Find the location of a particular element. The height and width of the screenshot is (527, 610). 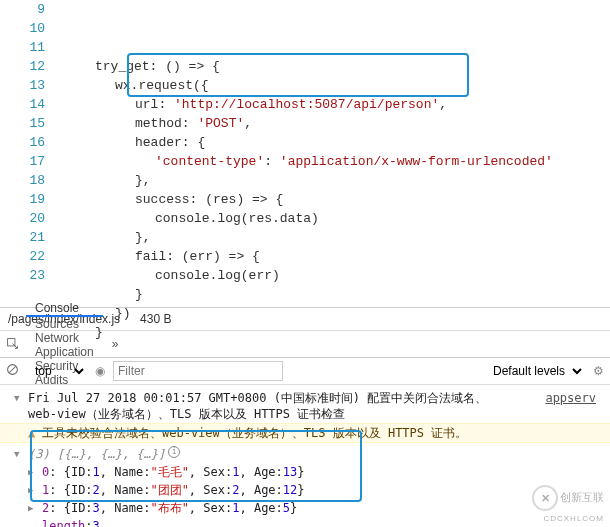

line-number: 20 is located at coordinates (22, 218).